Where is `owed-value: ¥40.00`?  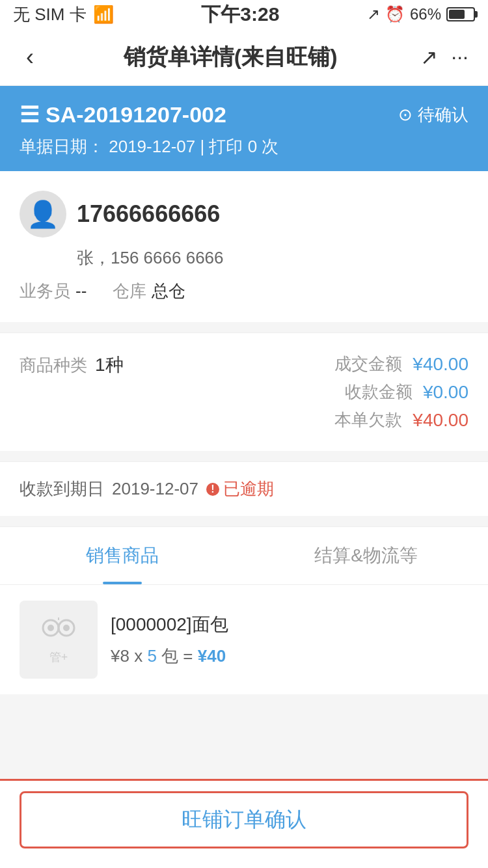 owed-value: ¥40.00 is located at coordinates (441, 420).